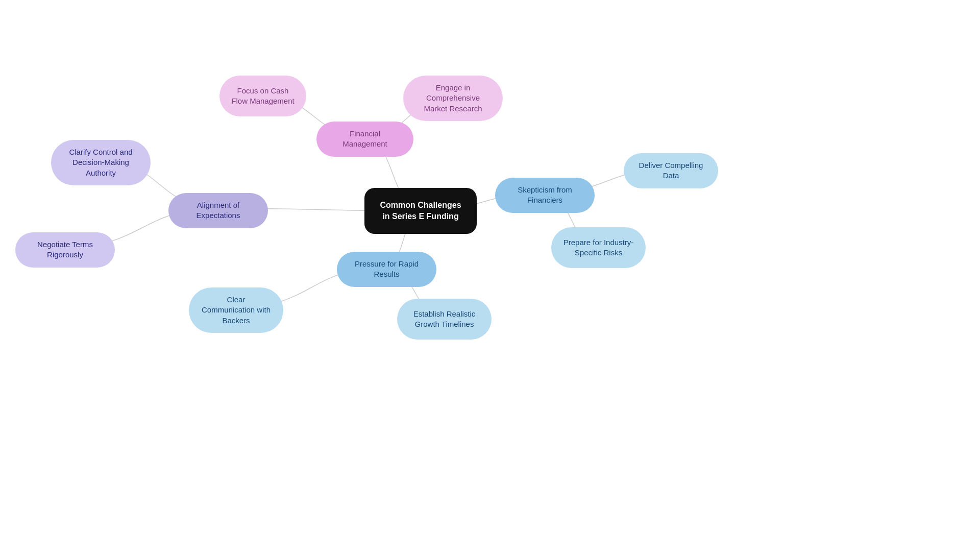  What do you see at coordinates (387, 270) in the screenshot?
I see `node-pressure-rapid: Pressure for Rapid Results` at bounding box center [387, 270].